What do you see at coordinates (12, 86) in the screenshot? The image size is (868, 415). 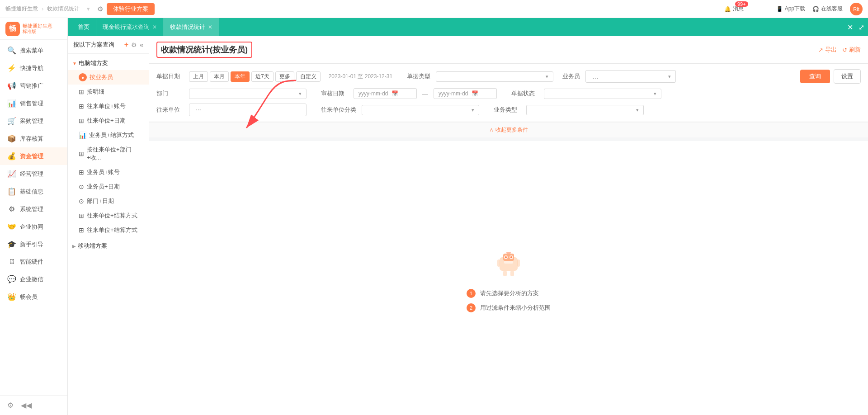 I see `marketing-icon: 📢` at bounding box center [12, 86].